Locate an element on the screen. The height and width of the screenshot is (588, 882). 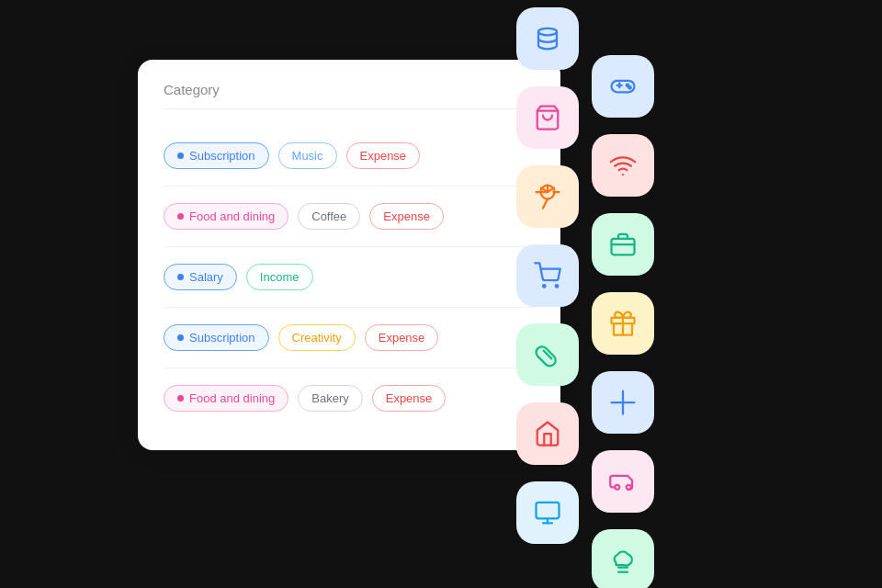
monitor-icon is located at coordinates (548, 513).